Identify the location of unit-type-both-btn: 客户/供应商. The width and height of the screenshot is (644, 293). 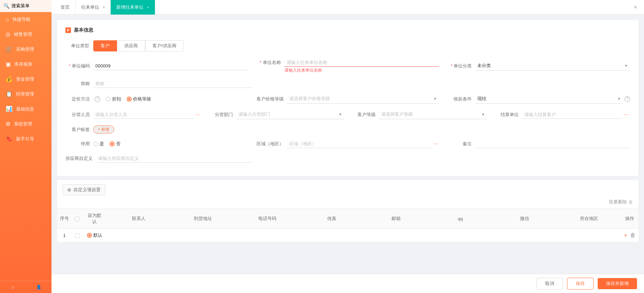
(164, 46).